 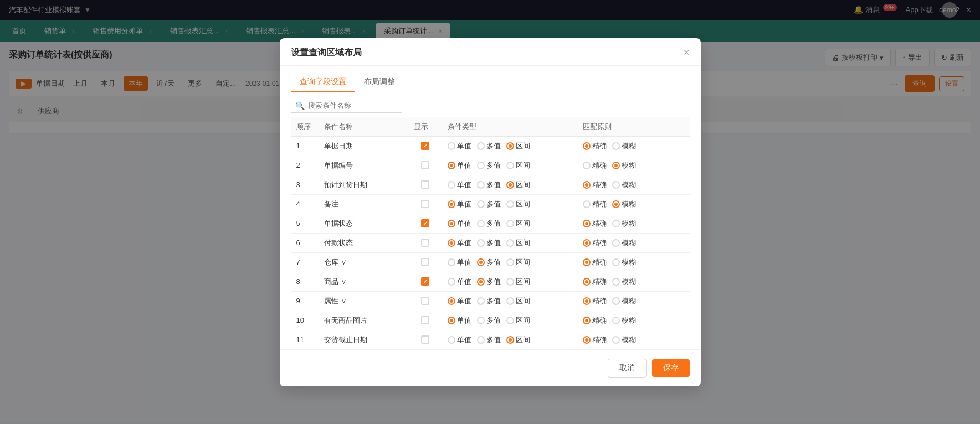 What do you see at coordinates (363, 185) in the screenshot?
I see `row-name: 预计到货日期` at bounding box center [363, 185].